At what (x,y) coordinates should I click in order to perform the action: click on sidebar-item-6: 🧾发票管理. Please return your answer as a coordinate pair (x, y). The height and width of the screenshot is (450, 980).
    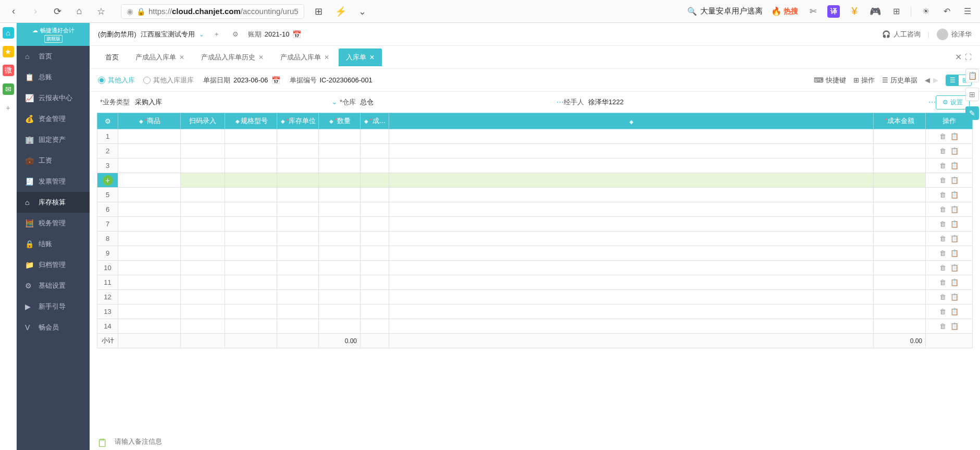
    Looking at the image, I should click on (53, 181).